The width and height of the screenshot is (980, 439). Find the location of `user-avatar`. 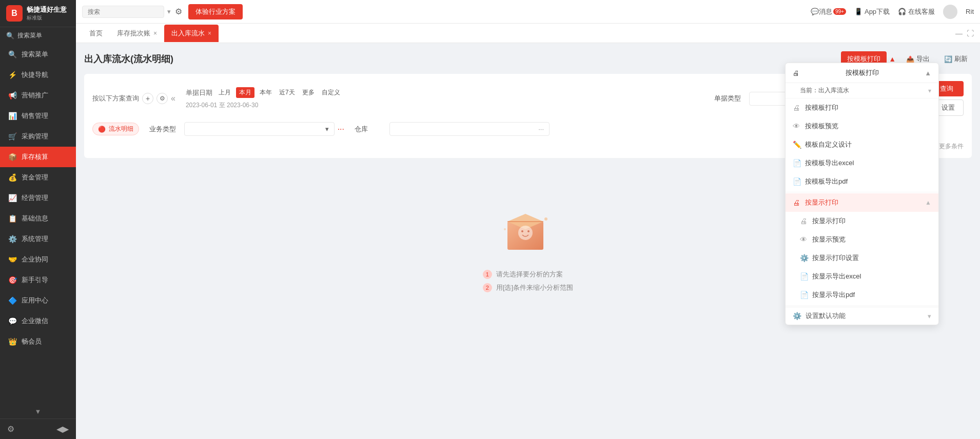

user-avatar is located at coordinates (950, 12).